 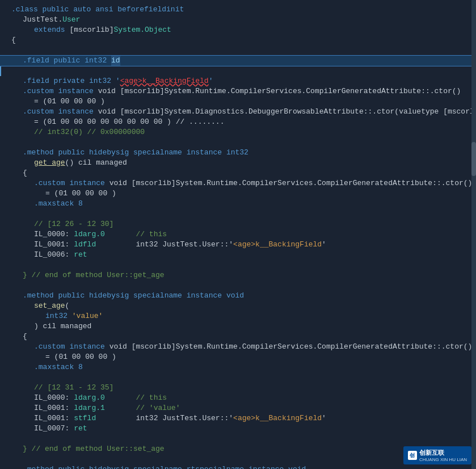 What do you see at coordinates (52, 30) in the screenshot?
I see `code-token: extends` at bounding box center [52, 30].